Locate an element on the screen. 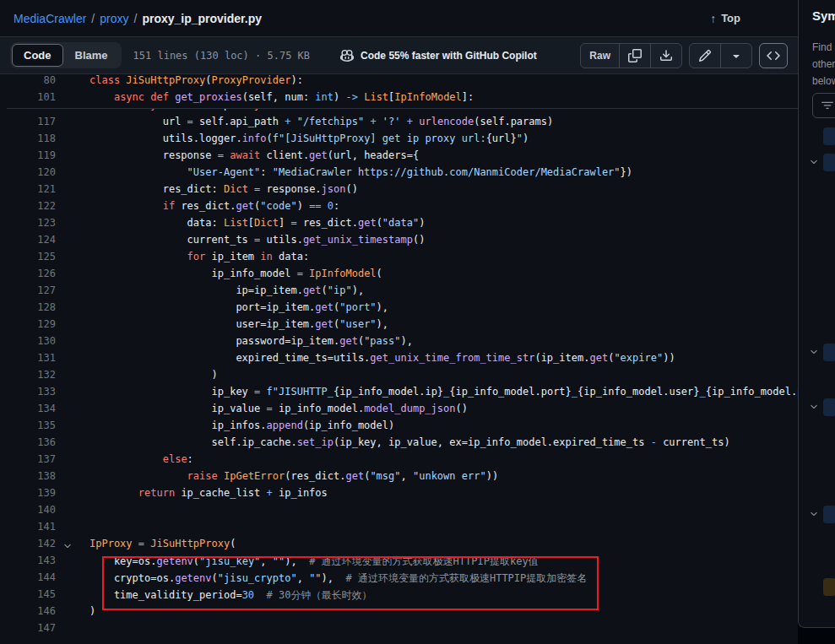 Image resolution: width=835 pixels, height=644 pixels. breadcrumb-repo-link: MediaCrawler is located at coordinates (50, 19).